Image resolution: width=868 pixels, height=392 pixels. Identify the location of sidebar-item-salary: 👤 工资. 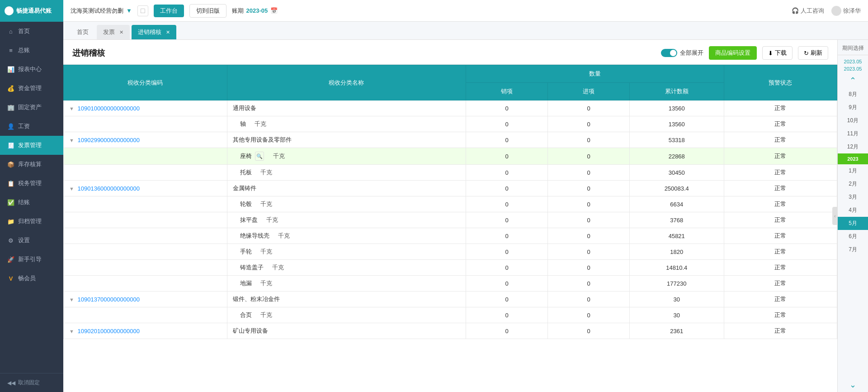
(32, 126).